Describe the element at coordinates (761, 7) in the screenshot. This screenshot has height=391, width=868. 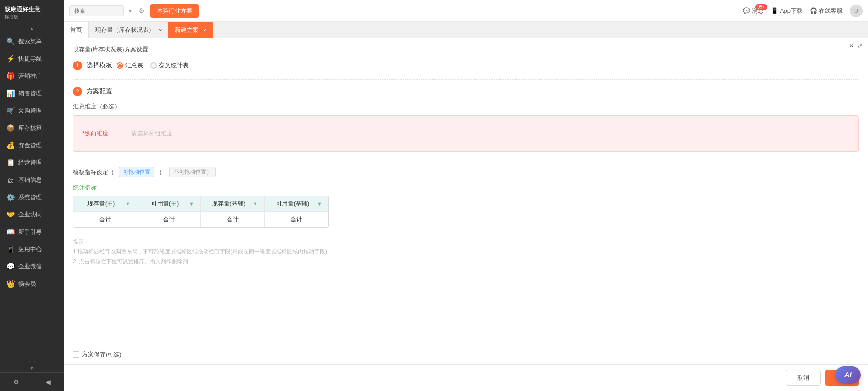
I see `msg-badge: 99+` at that location.